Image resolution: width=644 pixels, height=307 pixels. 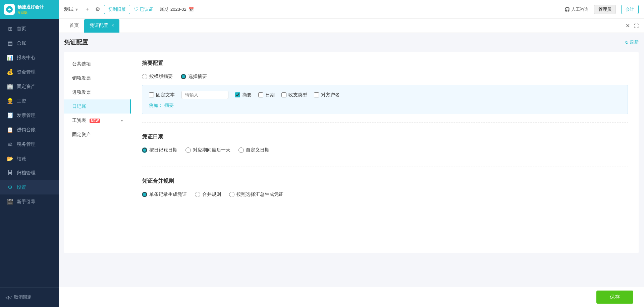 I want to click on radio-summary-generate-label: 按照选择汇总生成凭证, so click(x=260, y=194).